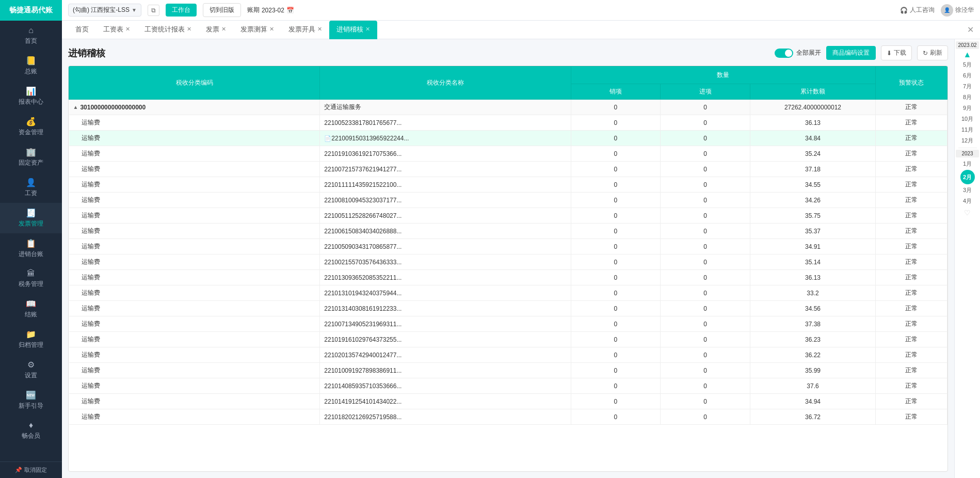 The image size is (980, 478). Describe the element at coordinates (31, 61) in the screenshot. I see `sidebar-icon-ledger: 📒` at that location.